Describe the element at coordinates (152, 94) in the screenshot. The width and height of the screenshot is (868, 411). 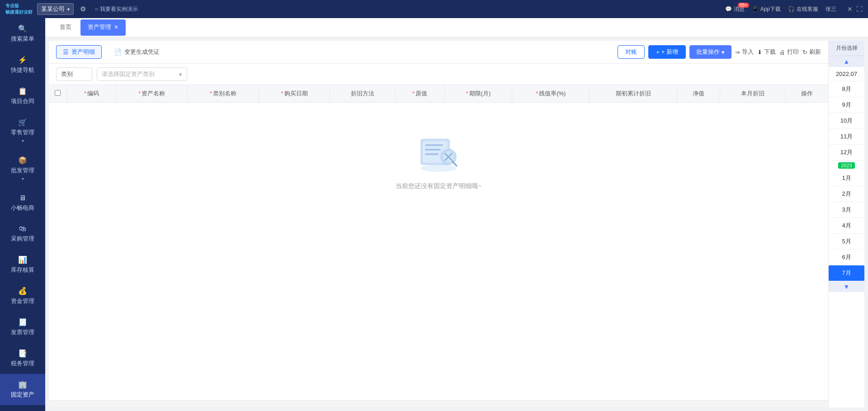
I see `col-name: *资产名称` at that location.